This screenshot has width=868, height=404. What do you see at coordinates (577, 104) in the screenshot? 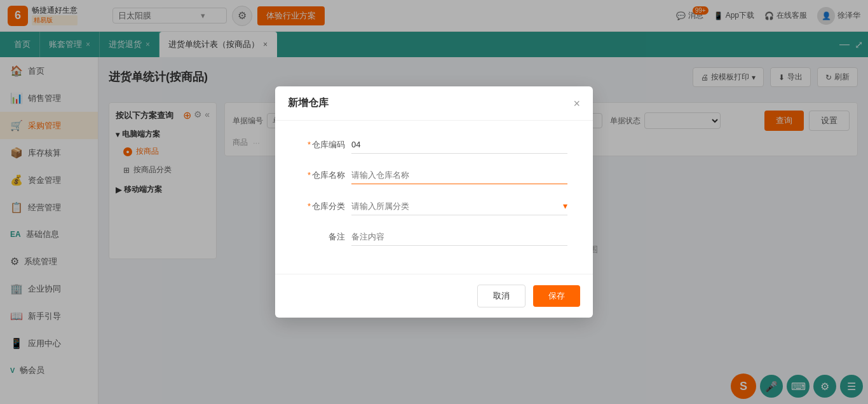
I see `modal-close-button: ×` at bounding box center [577, 104].